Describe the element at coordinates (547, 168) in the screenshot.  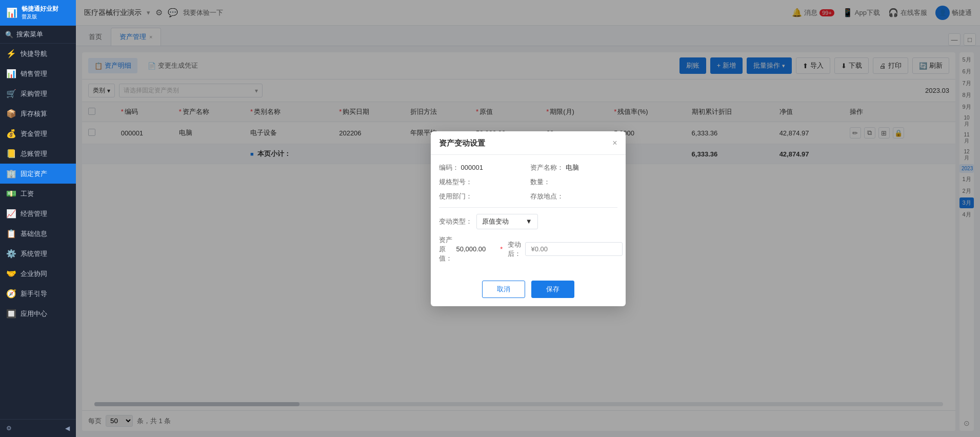
I see `asset-name-label: 资产名称：` at that location.